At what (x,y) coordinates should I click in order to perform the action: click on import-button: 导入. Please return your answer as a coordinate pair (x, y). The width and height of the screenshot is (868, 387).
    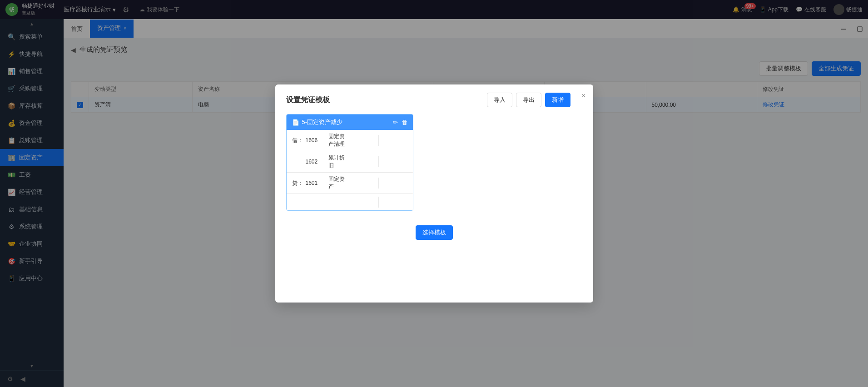
    Looking at the image, I should click on (500, 100).